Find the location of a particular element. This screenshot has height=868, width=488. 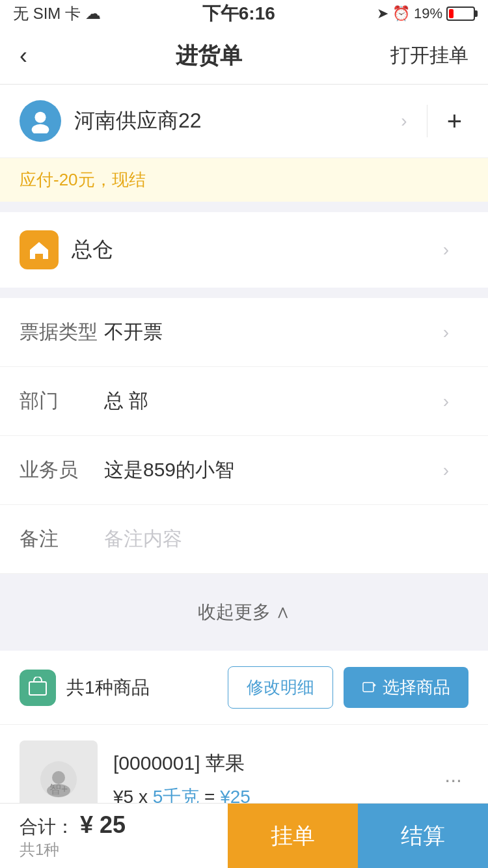

warehouse-icon is located at coordinates (39, 250).